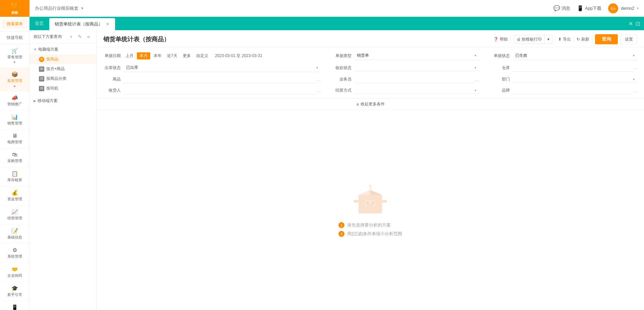 The image size is (644, 310). What do you see at coordinates (373, 104) in the screenshot?
I see `collapse-label: 收起更多条件` at bounding box center [373, 104].